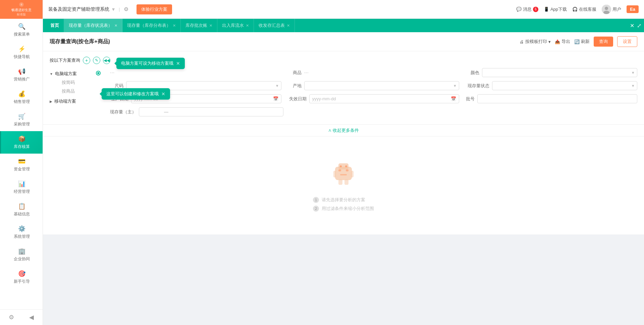  What do you see at coordinates (384, 99) in the screenshot?
I see `filter-expiry-date-start: yyyy-mm-dd 📅` at bounding box center [384, 99].